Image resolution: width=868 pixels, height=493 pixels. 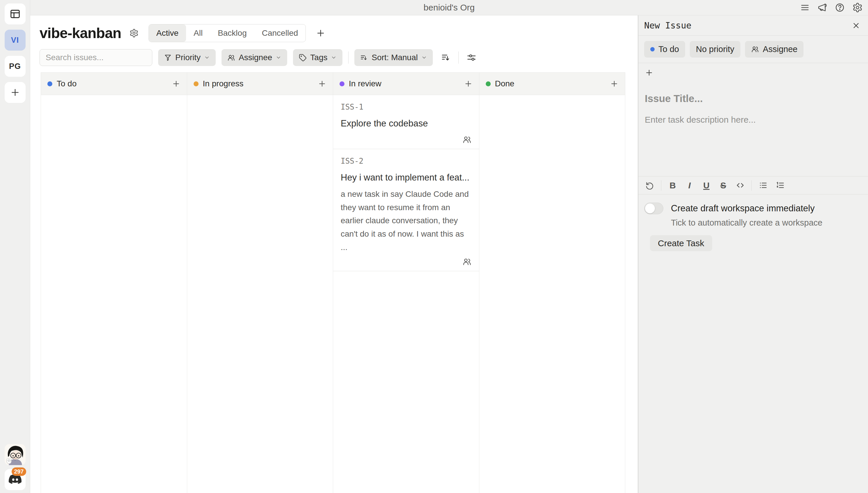 I want to click on workspace-vi-button: VI, so click(x=15, y=40).